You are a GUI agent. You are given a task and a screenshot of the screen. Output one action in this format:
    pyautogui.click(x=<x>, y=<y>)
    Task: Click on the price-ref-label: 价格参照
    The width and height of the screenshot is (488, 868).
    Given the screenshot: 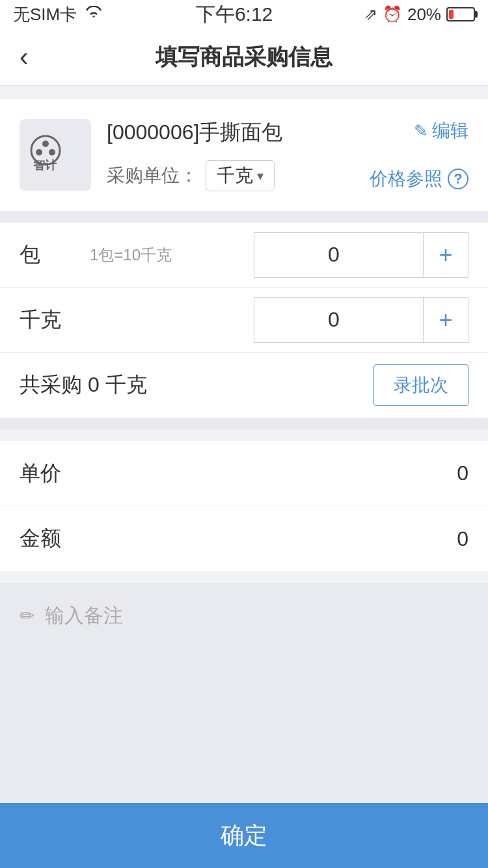 What is the action you would take?
    pyautogui.click(x=406, y=179)
    